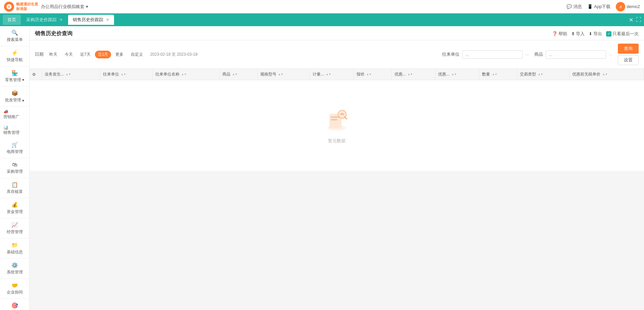 This screenshot has height=310, width=644. I want to click on sidebar-item-finance: 💰 资金管理, so click(15, 208).